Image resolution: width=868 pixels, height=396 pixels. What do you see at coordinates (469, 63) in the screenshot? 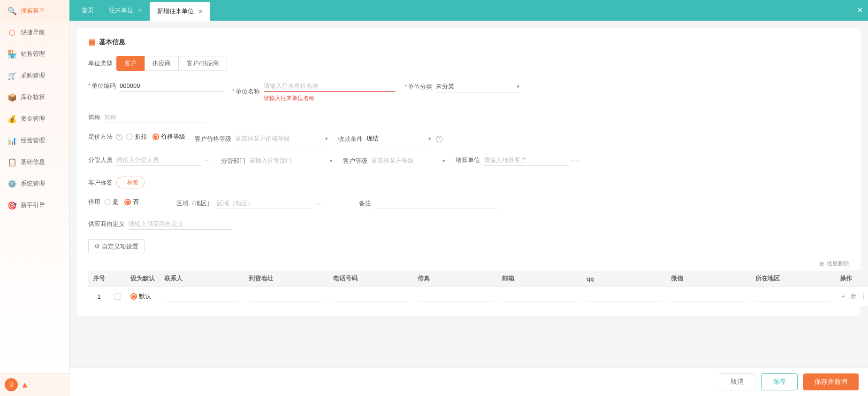
I see `unit-type-row: 单位类型 客户 供应商 客户/供应商` at bounding box center [469, 63].